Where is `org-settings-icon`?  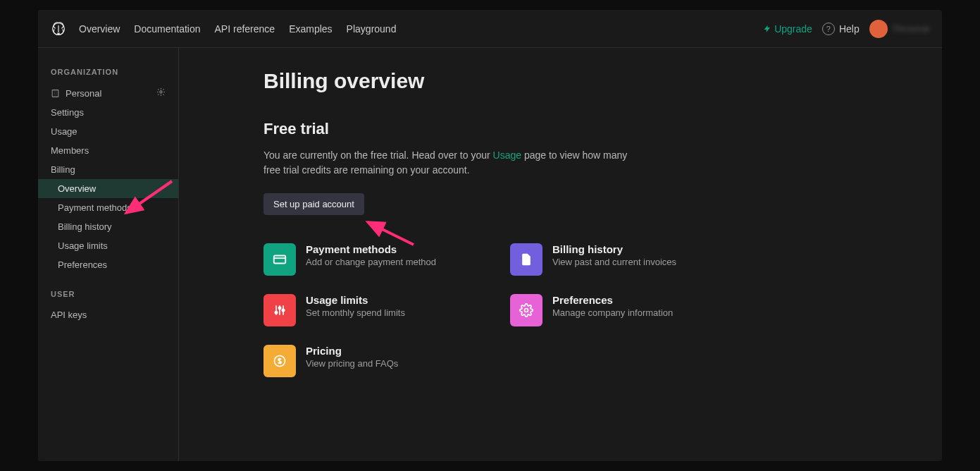 org-settings-icon is located at coordinates (161, 93).